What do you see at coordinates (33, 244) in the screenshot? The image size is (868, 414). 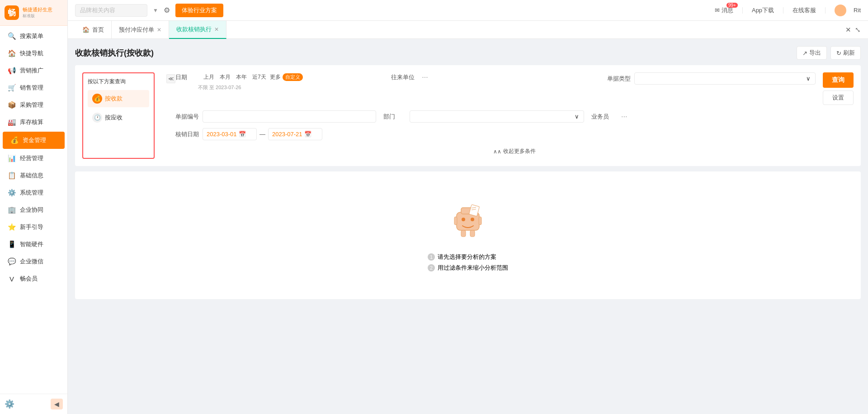 I see `sidebar-item-hardware: 📱智能硬件` at bounding box center [33, 244].